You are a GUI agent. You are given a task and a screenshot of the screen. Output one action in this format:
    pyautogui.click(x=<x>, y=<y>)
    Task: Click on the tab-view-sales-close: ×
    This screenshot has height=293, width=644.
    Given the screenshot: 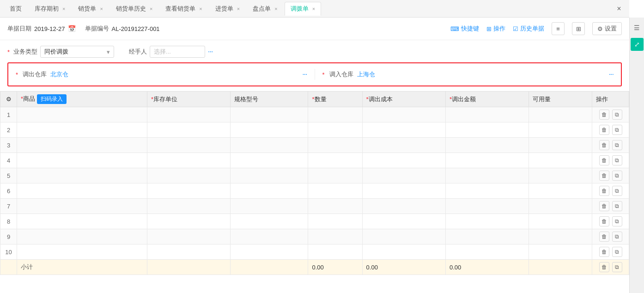 What is the action you would take?
    pyautogui.click(x=200, y=9)
    